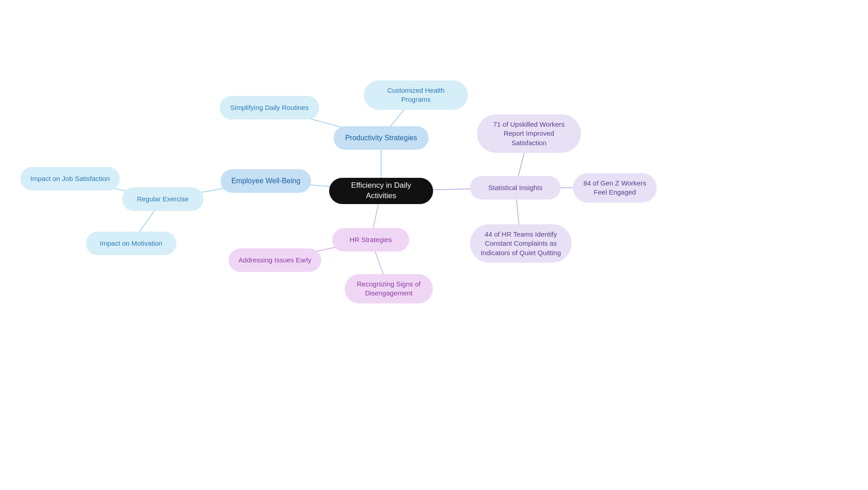  I want to click on productivity-strategies-label: Productivity Strategies, so click(381, 138).